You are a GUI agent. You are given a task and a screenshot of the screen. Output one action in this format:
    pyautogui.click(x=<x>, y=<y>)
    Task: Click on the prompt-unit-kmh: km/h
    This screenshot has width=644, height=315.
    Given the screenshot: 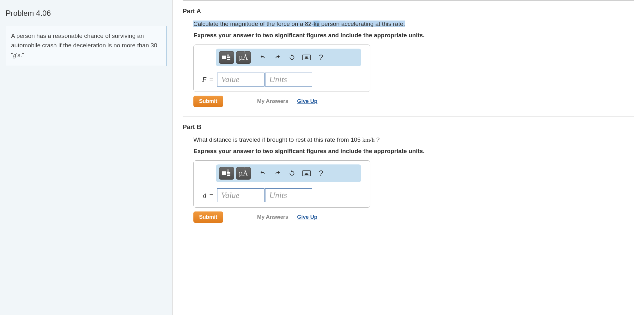 What is the action you would take?
    pyautogui.click(x=368, y=140)
    